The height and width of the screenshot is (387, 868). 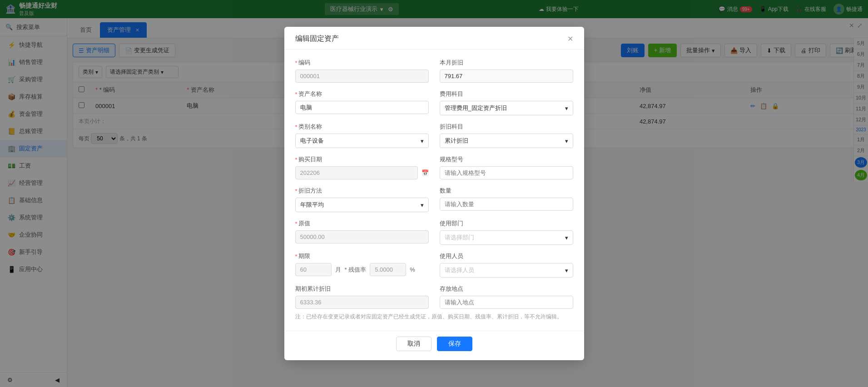 I want to click on residual-rate-input, so click(x=388, y=270).